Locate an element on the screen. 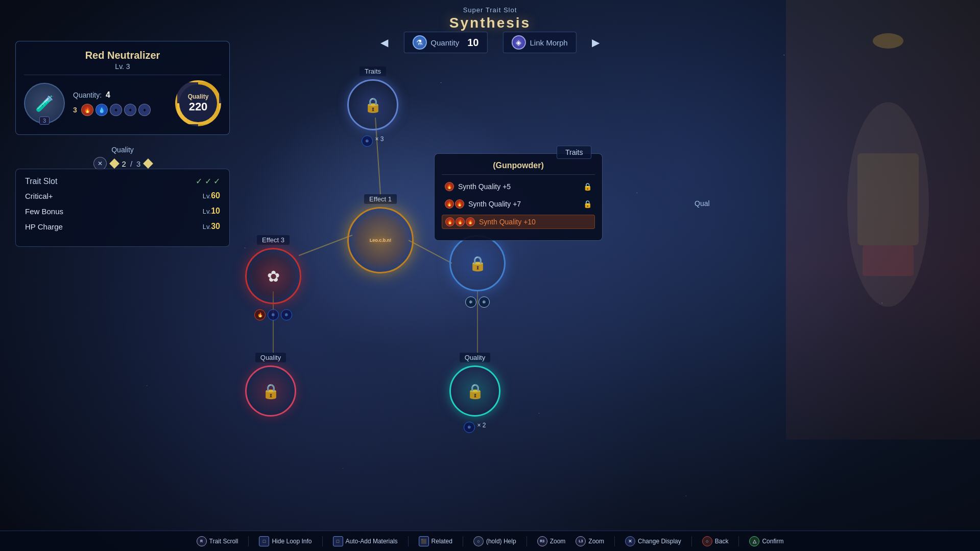 This screenshot has width=980, height=551. confirm-btn: △ is located at coordinates (754, 541).